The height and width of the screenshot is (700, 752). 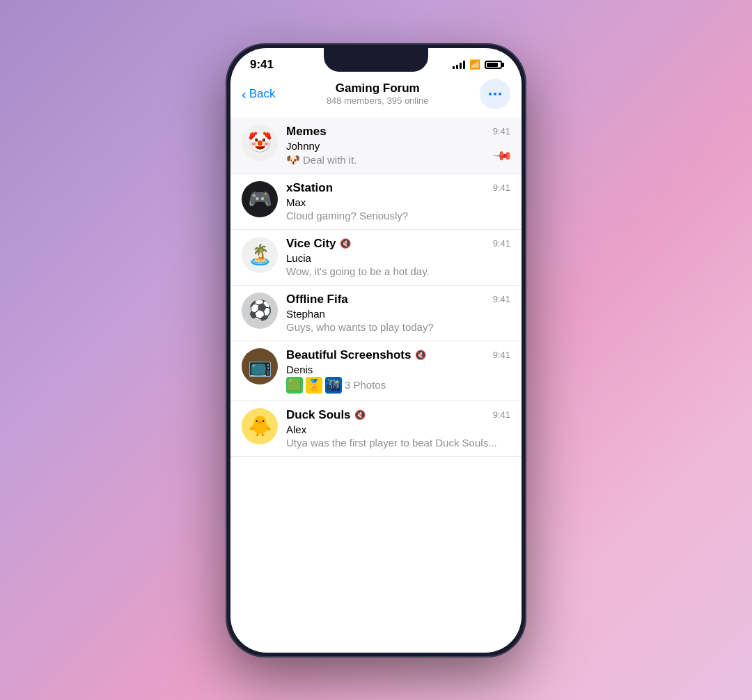 What do you see at coordinates (314, 385) in the screenshot?
I see `photo-thumb-2: 🏅` at bounding box center [314, 385].